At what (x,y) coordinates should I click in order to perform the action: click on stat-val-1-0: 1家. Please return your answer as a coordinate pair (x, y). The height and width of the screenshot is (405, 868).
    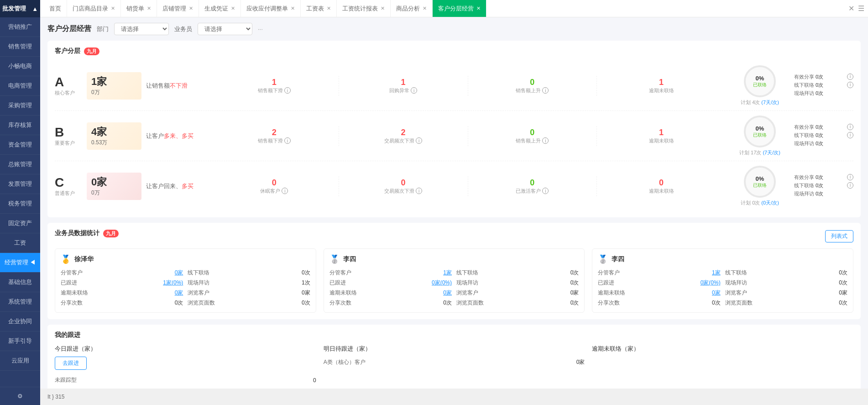
    Looking at the image, I should click on (447, 273).